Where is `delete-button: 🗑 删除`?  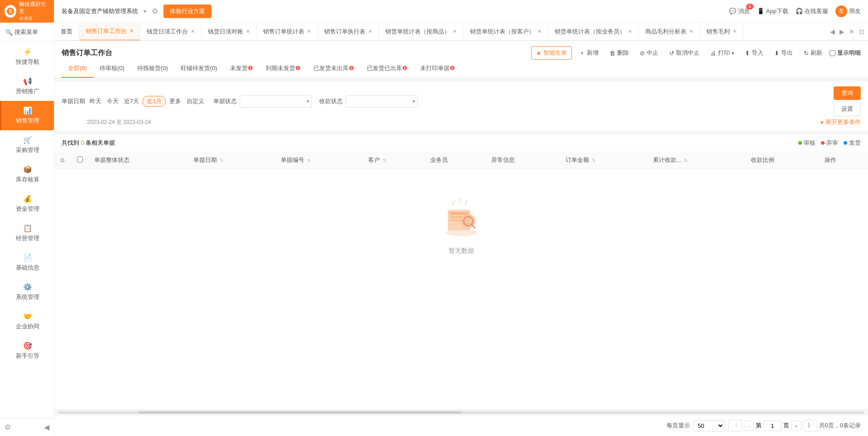
delete-button: 🗑 删除 is located at coordinates (619, 53).